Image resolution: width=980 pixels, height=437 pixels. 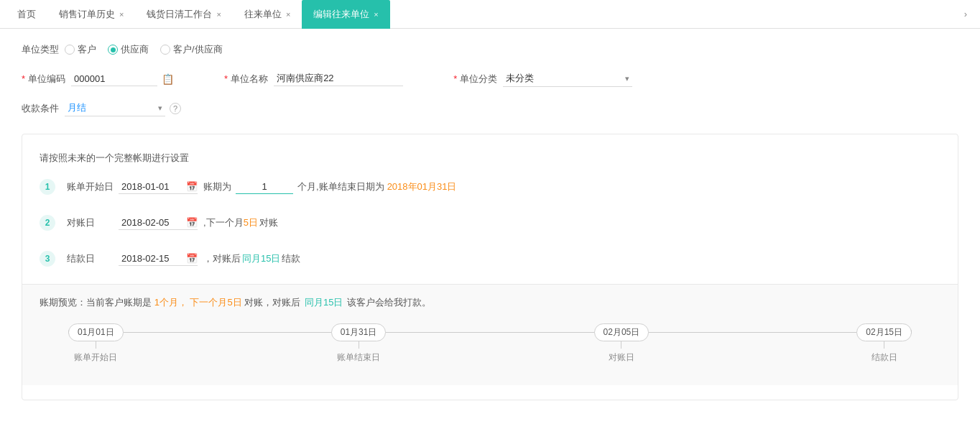 What do you see at coordinates (272, 302) in the screenshot?
I see `preview-middle: 对账，对账后` at bounding box center [272, 302].